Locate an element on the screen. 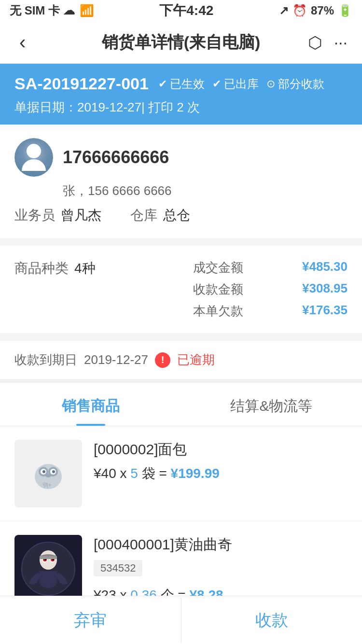 This screenshot has width=362, height=644. tabs: 销售商品 结算&物流等 is located at coordinates (181, 405).